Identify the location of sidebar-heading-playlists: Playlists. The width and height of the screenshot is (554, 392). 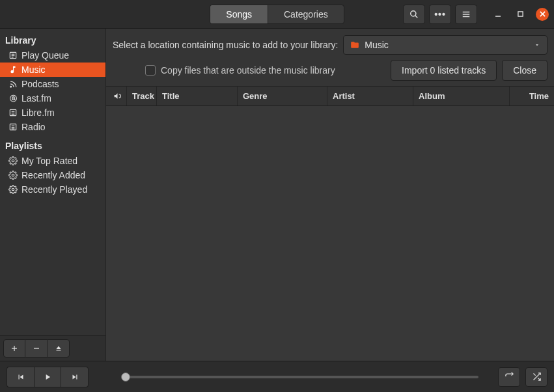
(53, 146).